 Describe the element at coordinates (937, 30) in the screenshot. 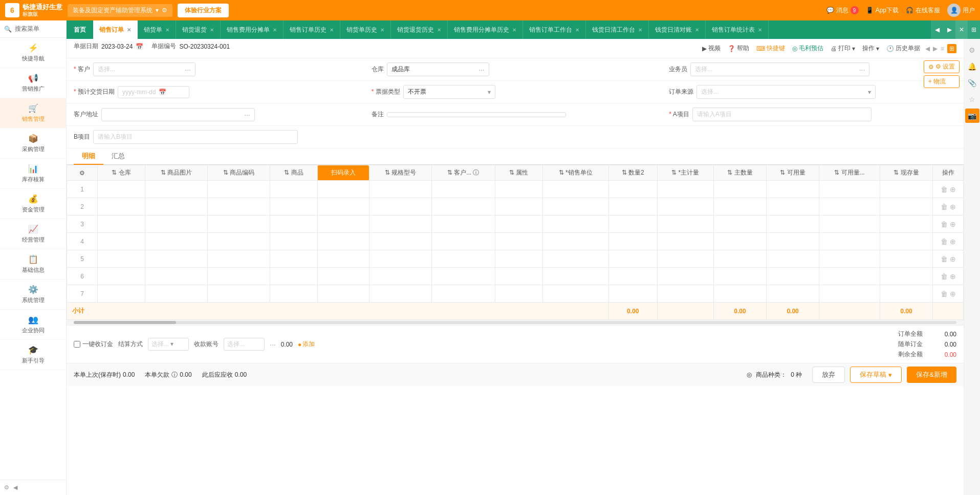

I see `nav-prev-arrow: ◀` at that location.